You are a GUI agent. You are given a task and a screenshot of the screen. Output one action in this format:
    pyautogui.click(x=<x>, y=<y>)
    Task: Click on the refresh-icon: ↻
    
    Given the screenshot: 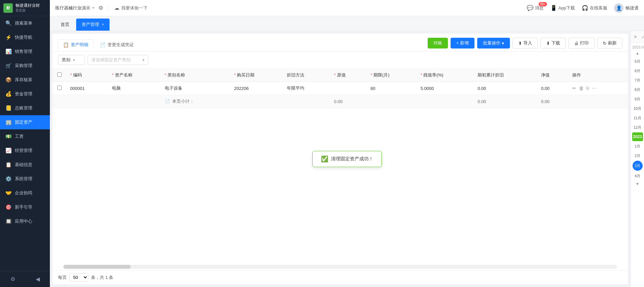 What is the action you would take?
    pyautogui.click(x=605, y=43)
    